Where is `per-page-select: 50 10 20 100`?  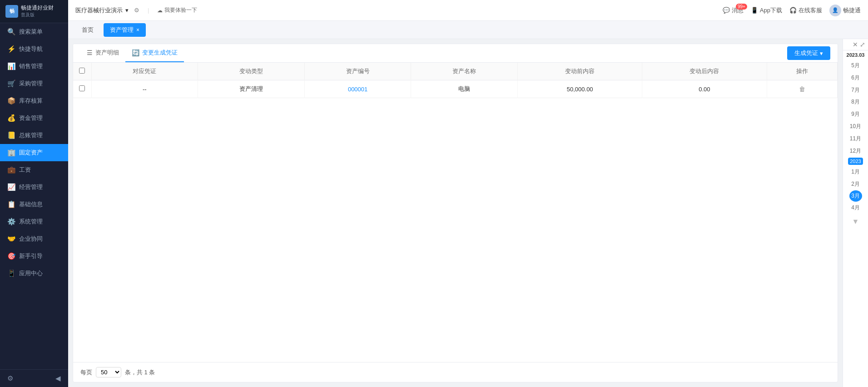
per-page-select: 50 10 20 100 is located at coordinates (109, 372).